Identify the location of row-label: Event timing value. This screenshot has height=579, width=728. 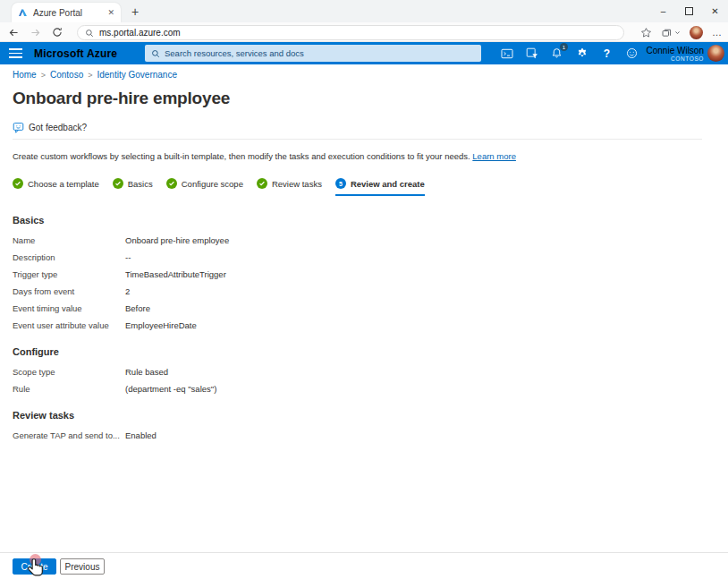
(69, 308).